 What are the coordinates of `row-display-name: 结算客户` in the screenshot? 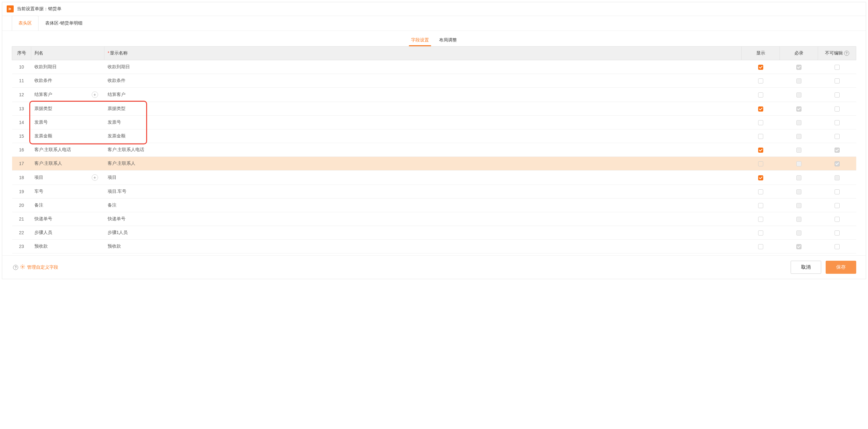 It's located at (423, 95).